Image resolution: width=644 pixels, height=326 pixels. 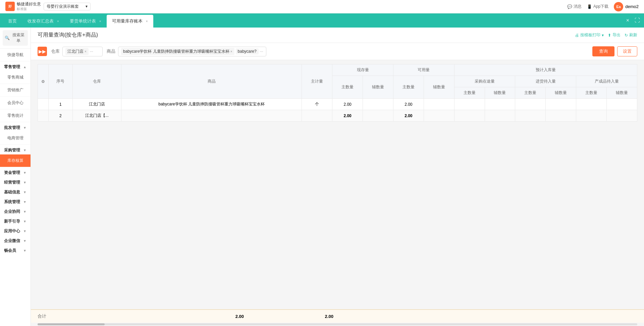 What do you see at coordinates (632, 7) in the screenshot?
I see `user-name: demo2` at bounding box center [632, 7].